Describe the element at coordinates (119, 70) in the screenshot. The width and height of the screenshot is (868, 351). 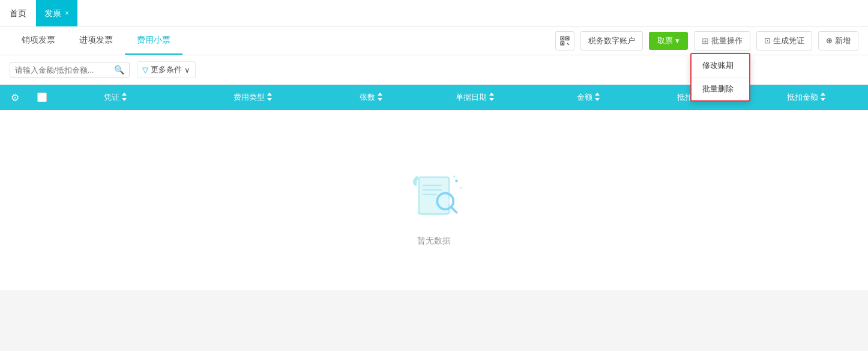
I see `search-icon: 🔍` at that location.